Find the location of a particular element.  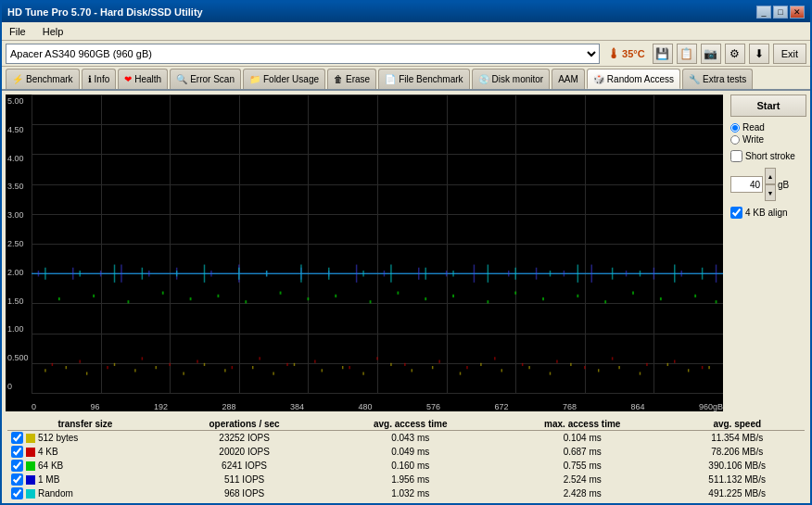

exit-button: Exit is located at coordinates (790, 54).